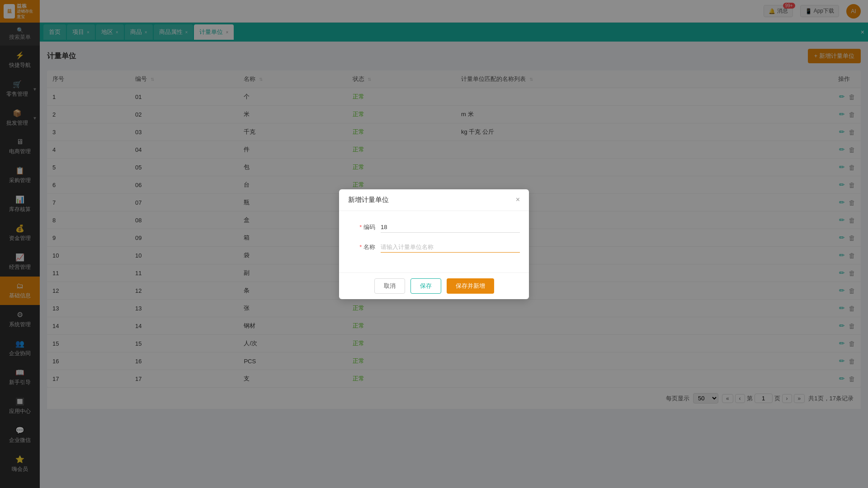  Describe the element at coordinates (362, 247) in the screenshot. I see `name-label: 名称` at that location.